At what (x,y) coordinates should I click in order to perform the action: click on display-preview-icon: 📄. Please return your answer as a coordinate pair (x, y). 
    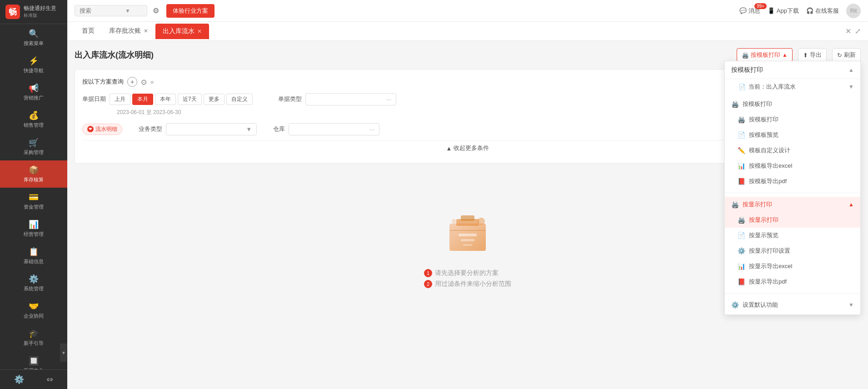
    Looking at the image, I should click on (742, 235).